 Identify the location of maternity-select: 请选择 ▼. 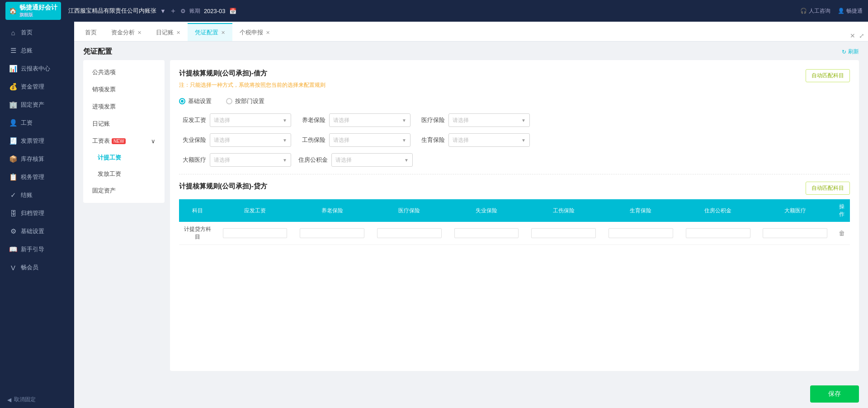
(489, 140).